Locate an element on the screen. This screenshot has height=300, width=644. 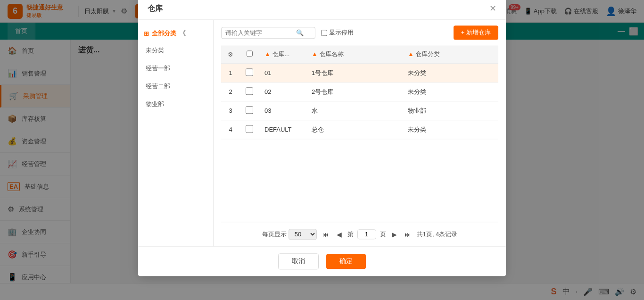
th-code: ▲ 仓库... is located at coordinates (282, 55).